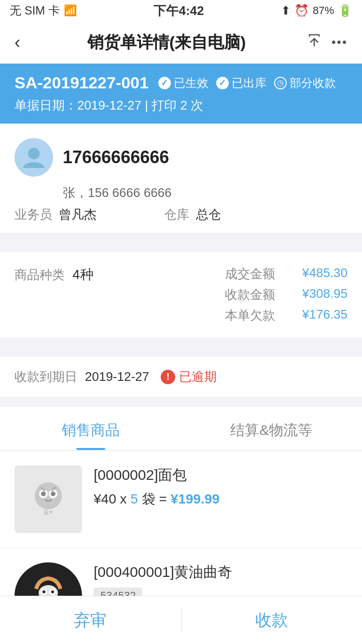 Image resolution: width=362 pixels, height=644 pixels. I want to click on unit-1: 袋, so click(149, 499).